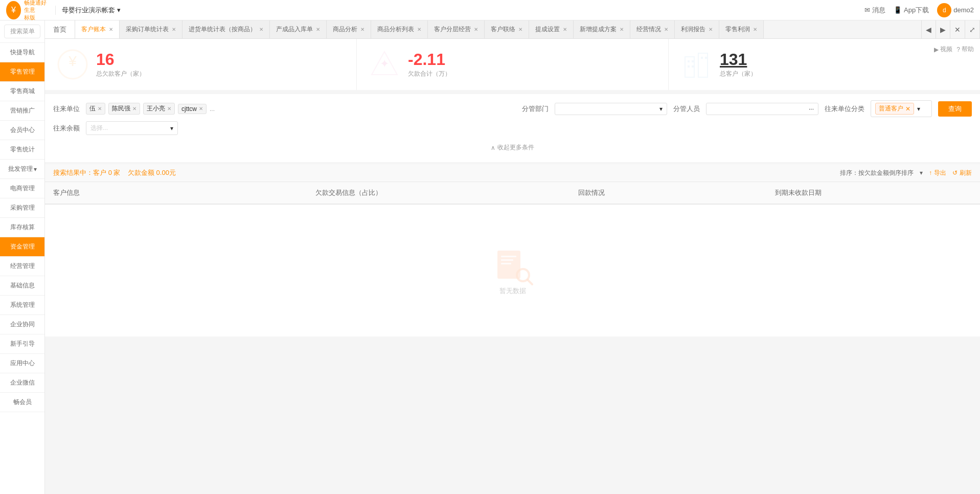  Describe the element at coordinates (22, 111) in the screenshot. I see `sidebar-item-marketing: 营销推广` at that location.